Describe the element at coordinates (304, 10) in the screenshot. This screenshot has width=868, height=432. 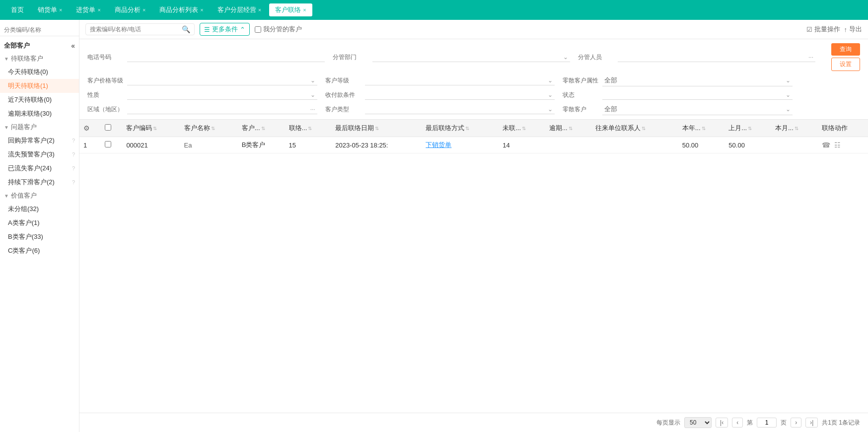
I see `nav-close-customer-contact: ×` at that location.